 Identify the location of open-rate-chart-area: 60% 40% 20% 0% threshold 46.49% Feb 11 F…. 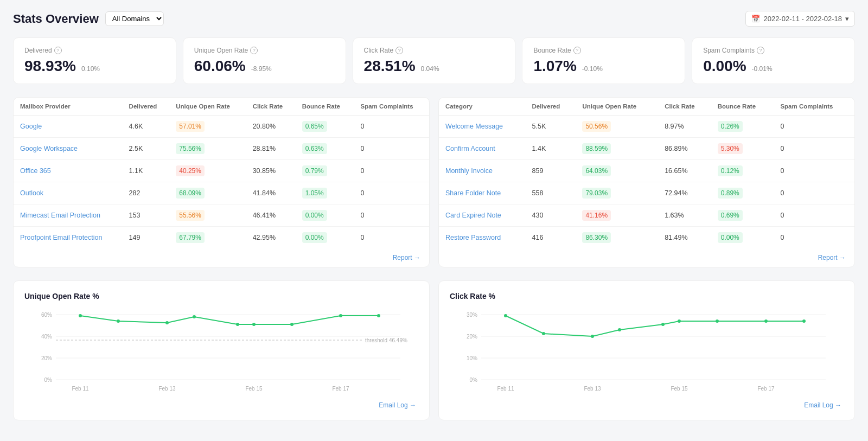
(221, 353).